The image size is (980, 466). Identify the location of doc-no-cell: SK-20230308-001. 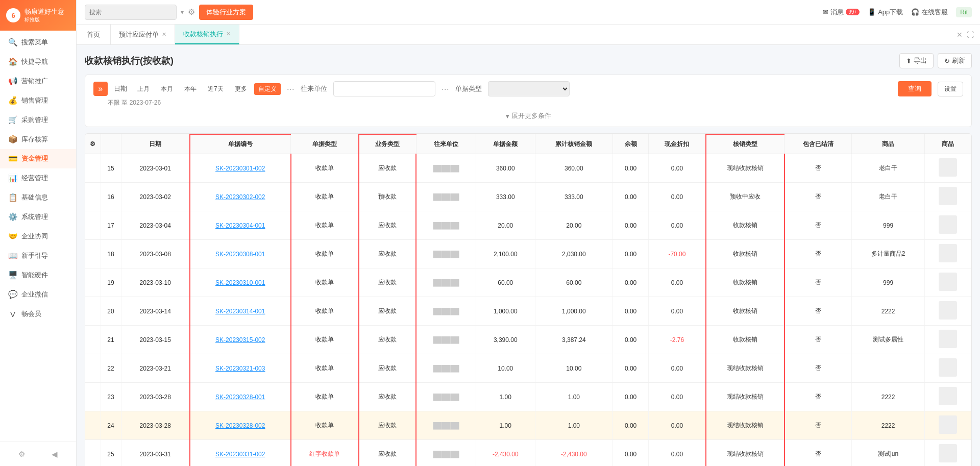
(240, 254).